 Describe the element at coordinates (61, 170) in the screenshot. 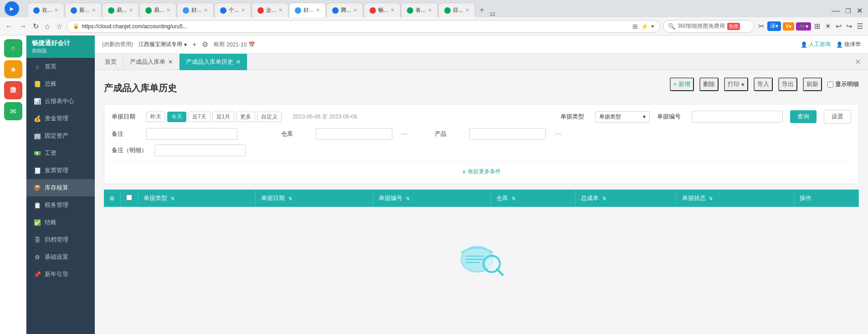

I see `nav-item-invoice: 🧾 发票管理` at that location.